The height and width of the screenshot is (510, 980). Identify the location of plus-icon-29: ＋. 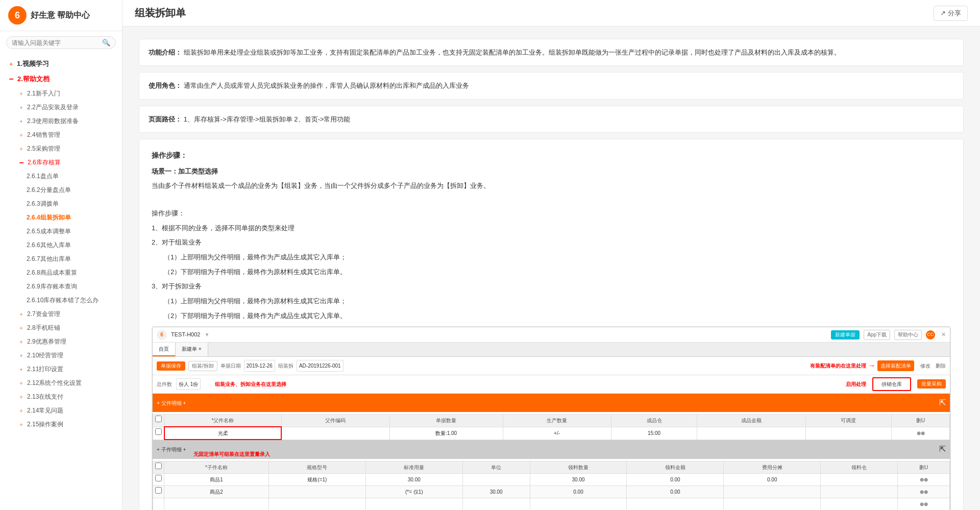
(21, 342).